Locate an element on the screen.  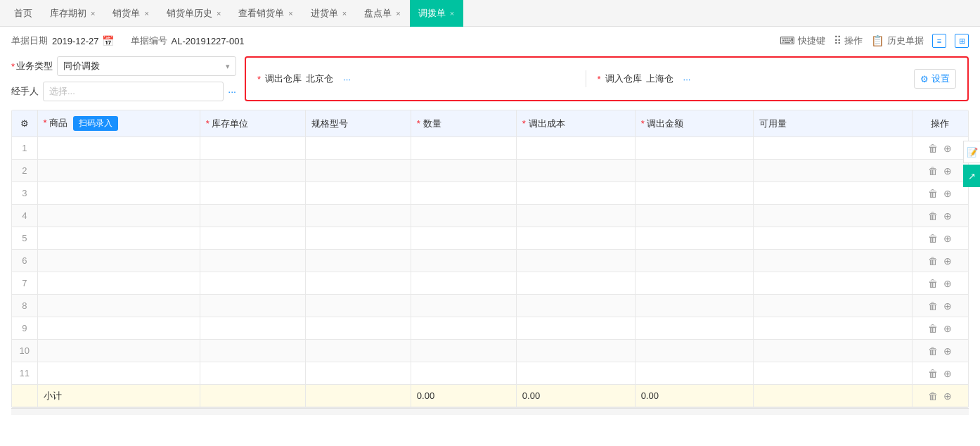
shortcut-btn: ⌨ 快捷键 is located at coordinates (803, 41).